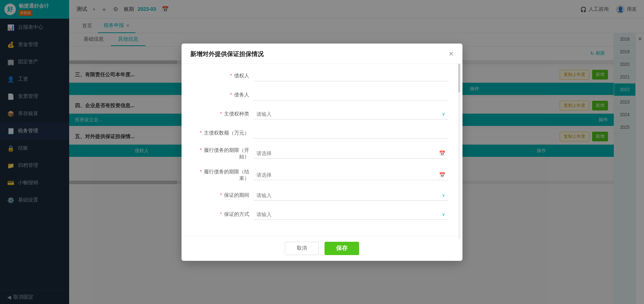 The width and height of the screenshot is (644, 304). I want to click on guarantee-method-label-text: 保证的方式, so click(237, 214).